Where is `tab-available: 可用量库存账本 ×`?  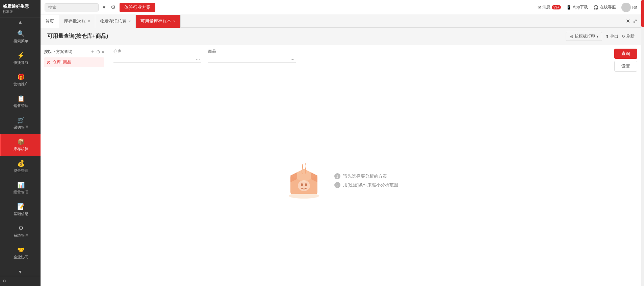 tab-available: 可用量库存账本 × is located at coordinates (158, 21).